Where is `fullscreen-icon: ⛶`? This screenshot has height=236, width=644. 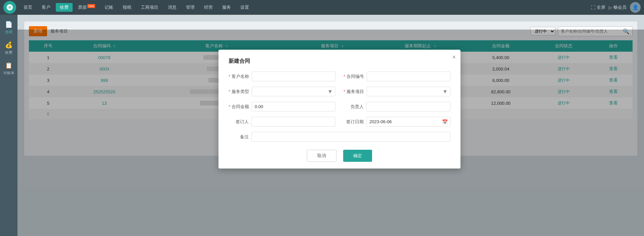 fullscreen-icon: ⛶ is located at coordinates (593, 7).